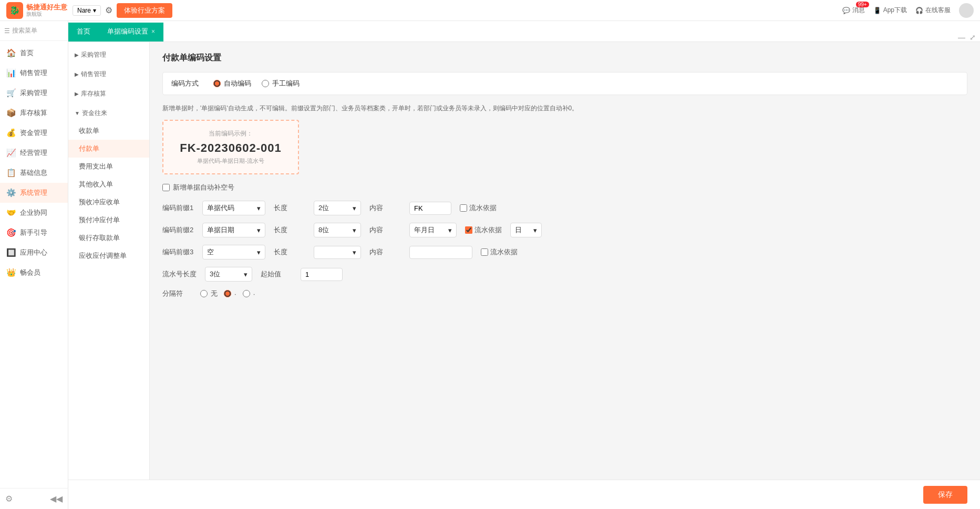 The image size is (980, 509). Describe the element at coordinates (433, 230) in the screenshot. I see `content2-select: 年月日 ▾` at that location.